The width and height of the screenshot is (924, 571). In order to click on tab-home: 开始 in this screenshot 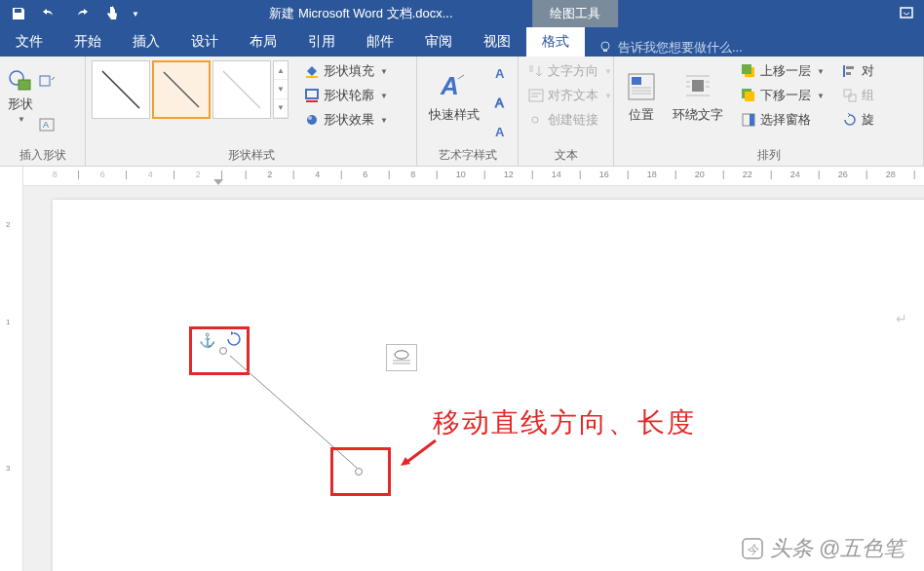, I will do `click(88, 41)`.